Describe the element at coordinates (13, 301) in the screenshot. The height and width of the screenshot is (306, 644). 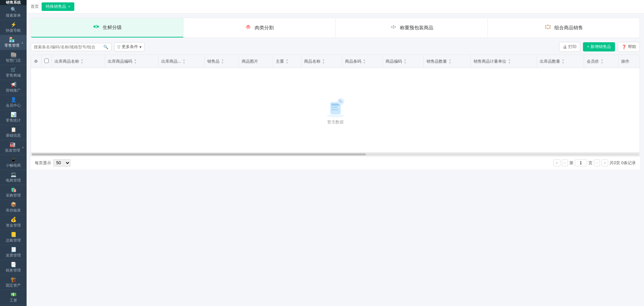
I see `sidebar-item-label: 工资` at that location.